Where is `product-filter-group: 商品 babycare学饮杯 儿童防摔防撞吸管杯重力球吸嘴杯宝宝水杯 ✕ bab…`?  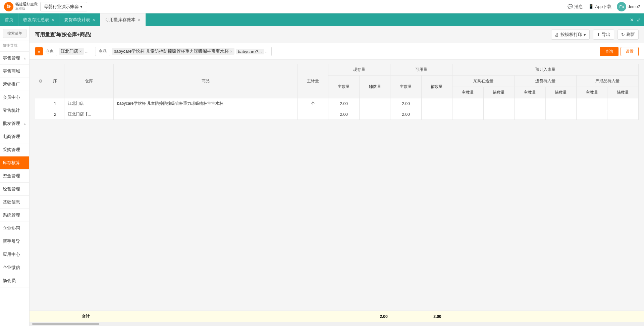
product-filter-group: 商品 babycare学饮杯 儿童防摔防撞吸管杯重力球吸嘴杯宝宝水杯 ✕ bab… is located at coordinates (185, 51).